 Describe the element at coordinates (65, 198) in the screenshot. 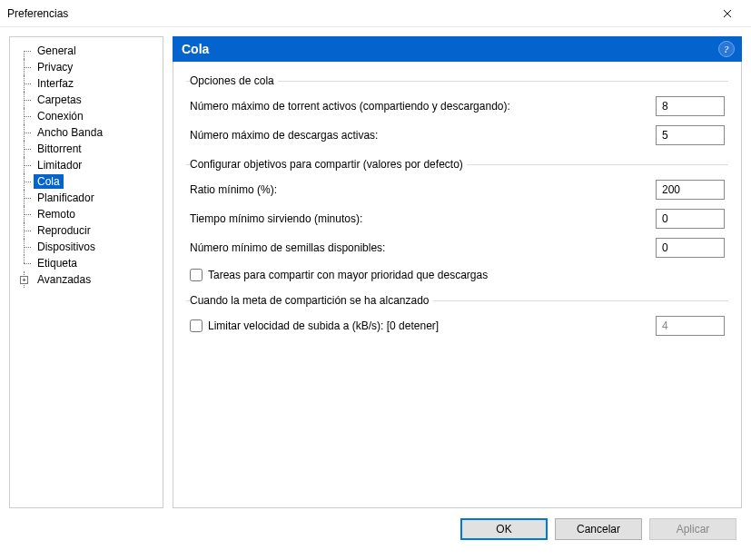

I see `sidebar-item-label: Planificador` at that location.